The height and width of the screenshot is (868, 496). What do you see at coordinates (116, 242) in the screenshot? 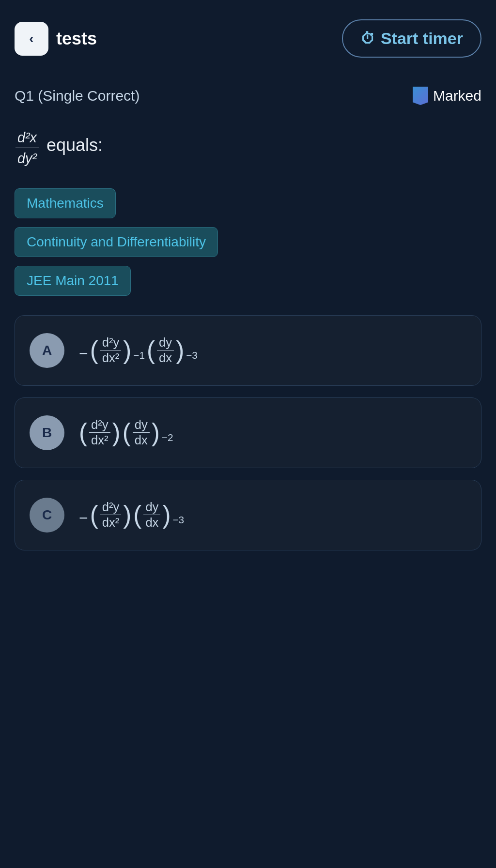
I see `tag-continuity: Continuity and Differentiability` at bounding box center [116, 242].